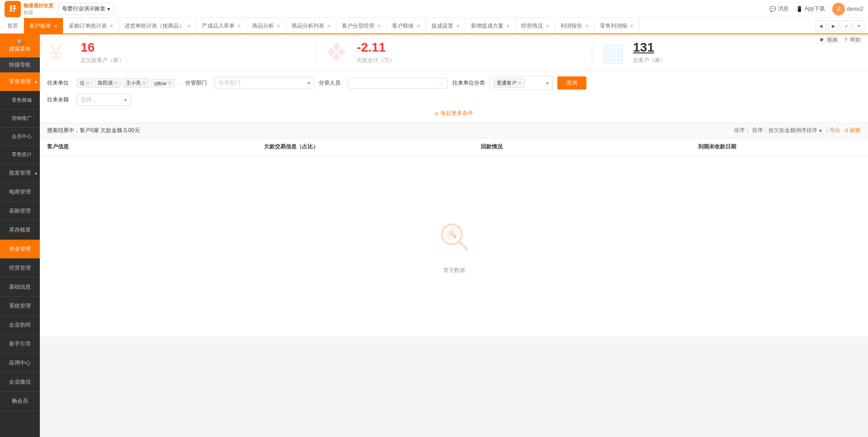  I want to click on more-tags-btn: ..., so click(178, 83).